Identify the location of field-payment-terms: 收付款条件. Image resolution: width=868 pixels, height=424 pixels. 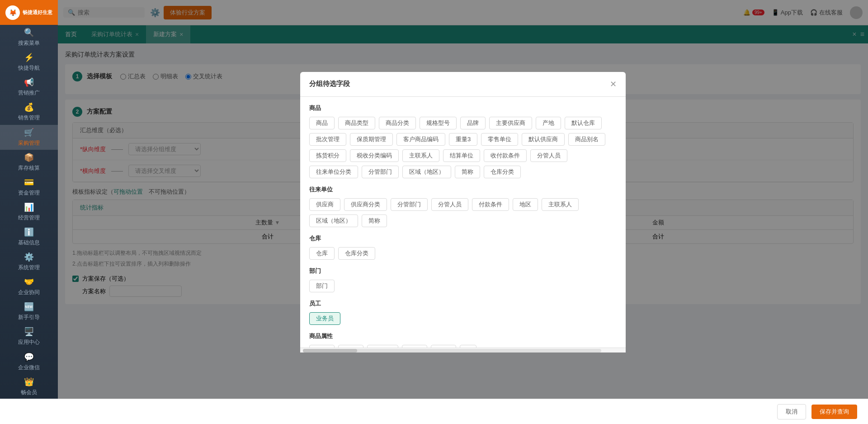
(505, 156).